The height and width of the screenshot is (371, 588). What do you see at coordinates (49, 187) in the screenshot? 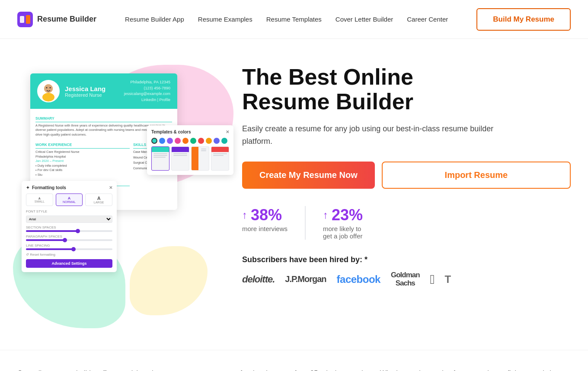
I see `formatting-panel-title: Formatting tools` at bounding box center [49, 187].